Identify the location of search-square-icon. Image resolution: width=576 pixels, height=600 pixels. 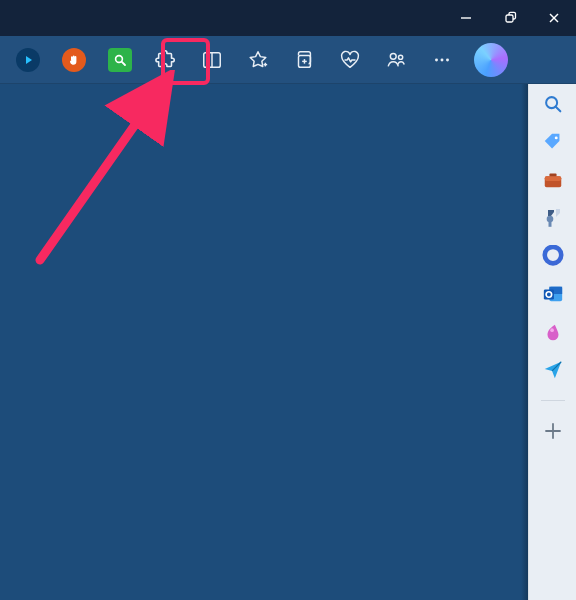
(120, 60).